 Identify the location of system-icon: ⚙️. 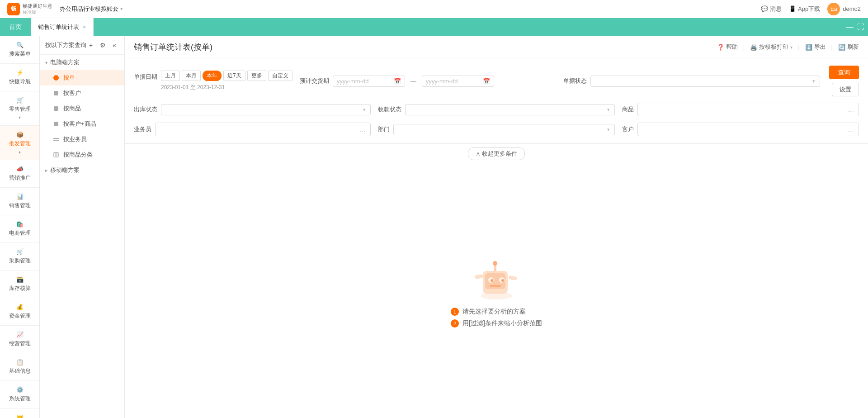
(20, 390).